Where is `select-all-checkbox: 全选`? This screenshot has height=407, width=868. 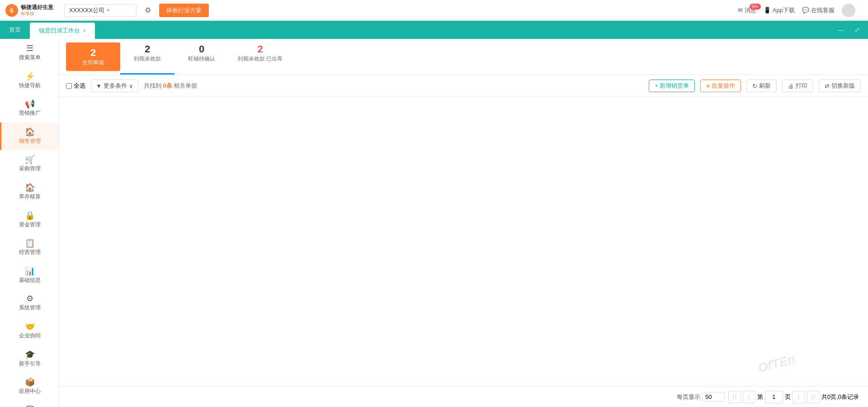 select-all-checkbox: 全选 is located at coordinates (76, 86).